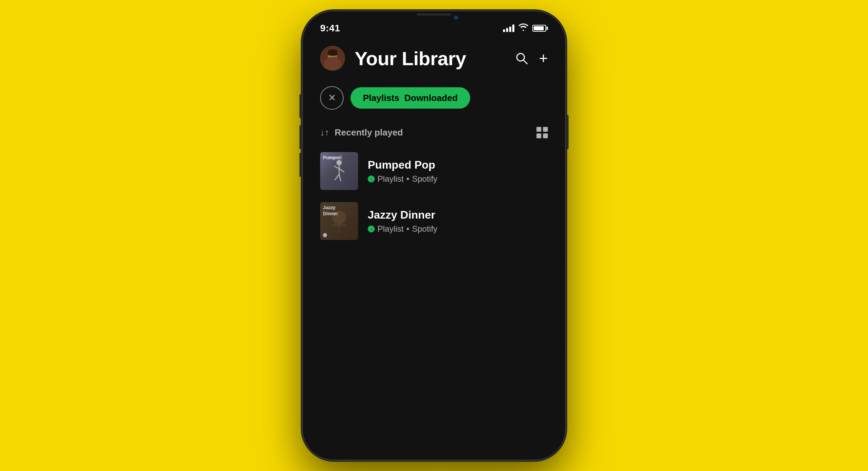 This screenshot has width=868, height=471. Describe the element at coordinates (362, 132) in the screenshot. I see `sort-button: ↓↑ Recently played` at that location.